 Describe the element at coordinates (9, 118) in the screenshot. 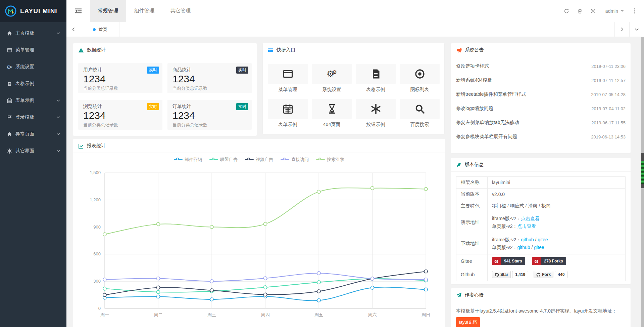

I see `flag-icon` at that location.